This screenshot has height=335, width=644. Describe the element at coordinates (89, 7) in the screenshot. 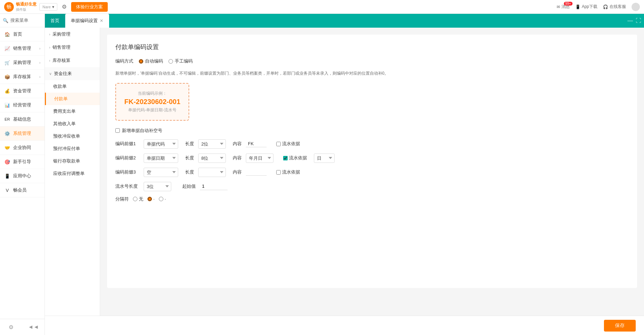

I see `trial-button: 体验行业方案` at that location.